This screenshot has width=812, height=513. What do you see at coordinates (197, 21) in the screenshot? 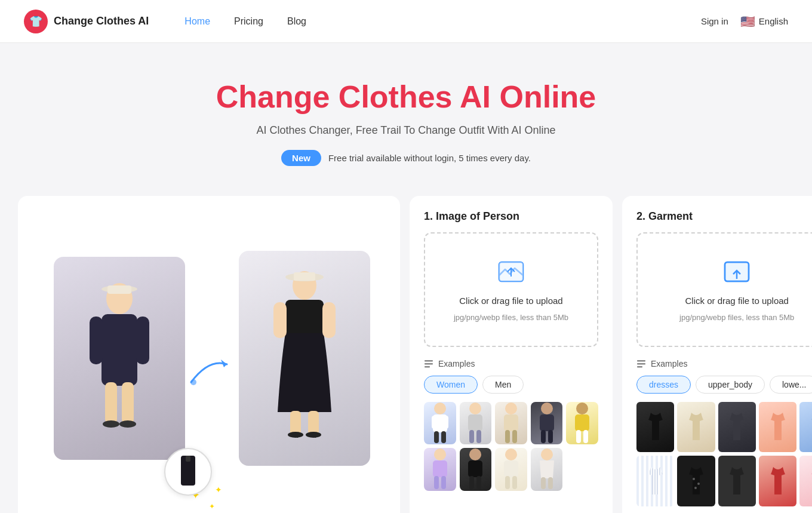
I see `nav-home: Home` at bounding box center [197, 21].